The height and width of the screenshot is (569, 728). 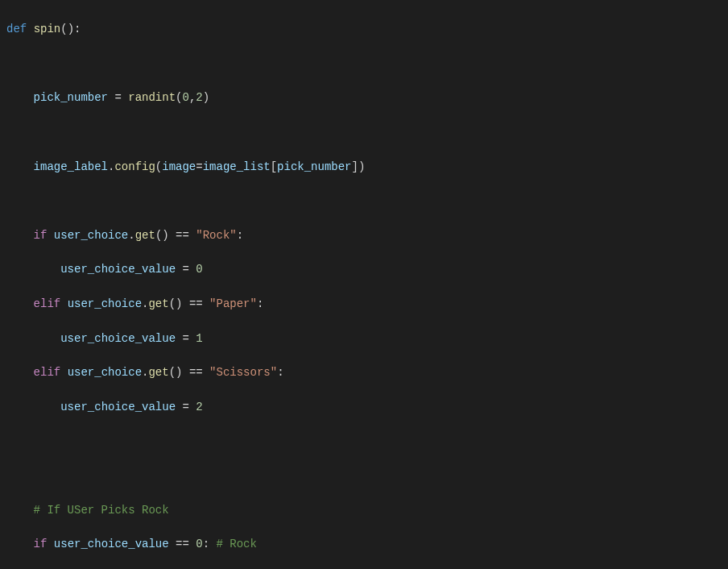 I want to click on code-line: pick_number = randint(0,2), so click(x=364, y=98).